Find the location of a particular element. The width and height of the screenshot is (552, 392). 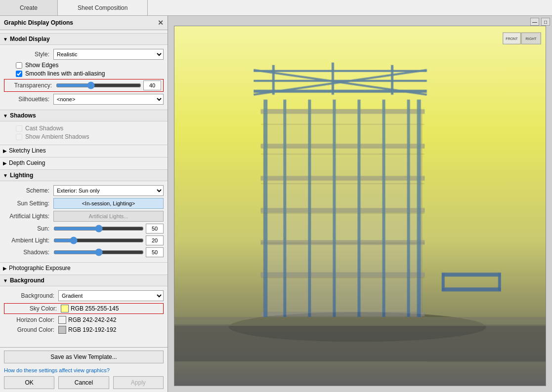

depth-arrow: ▶ is located at coordinates (5, 163).